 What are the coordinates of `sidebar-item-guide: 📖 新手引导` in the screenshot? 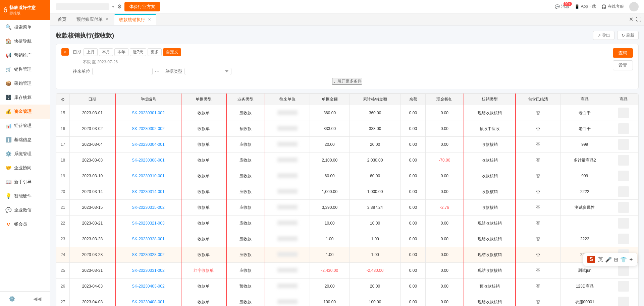 It's located at (25, 182).